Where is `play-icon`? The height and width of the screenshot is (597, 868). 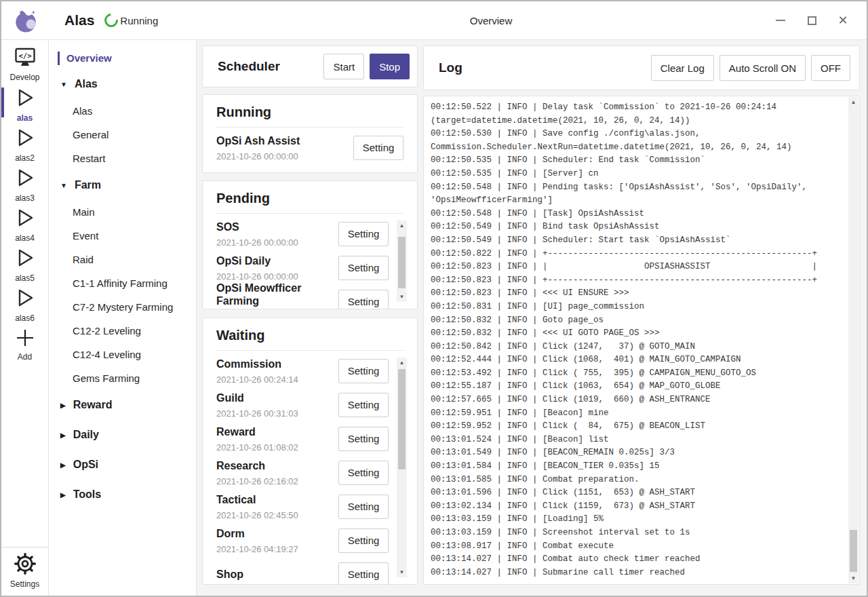 play-icon is located at coordinates (25, 179).